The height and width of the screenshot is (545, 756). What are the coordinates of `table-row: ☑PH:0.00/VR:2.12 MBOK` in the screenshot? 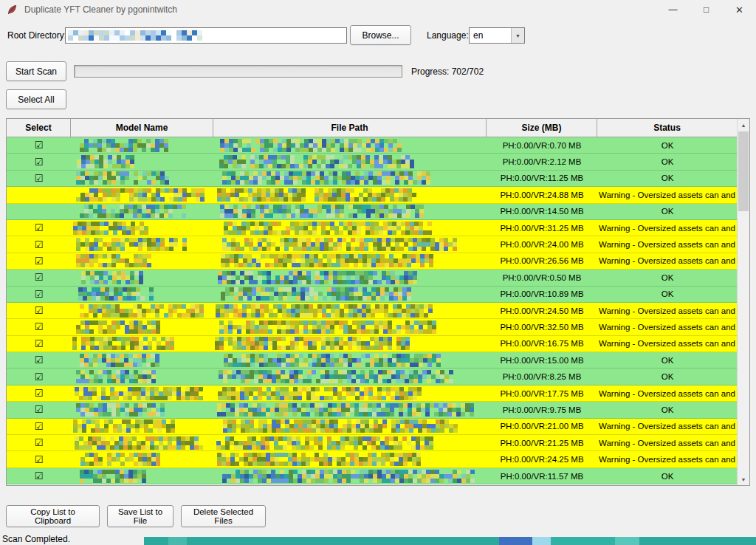 It's located at (372, 162).